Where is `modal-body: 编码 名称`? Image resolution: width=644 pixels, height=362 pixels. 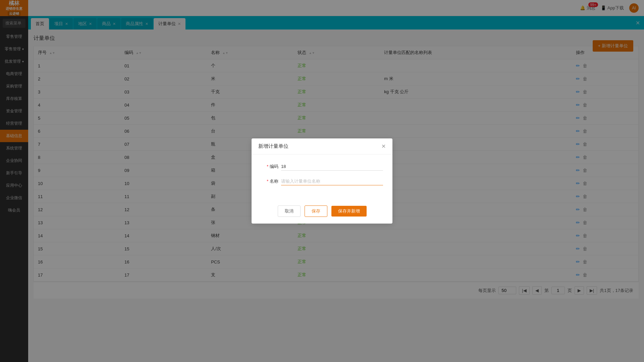 modal-body: 编码 名称 is located at coordinates (322, 177).